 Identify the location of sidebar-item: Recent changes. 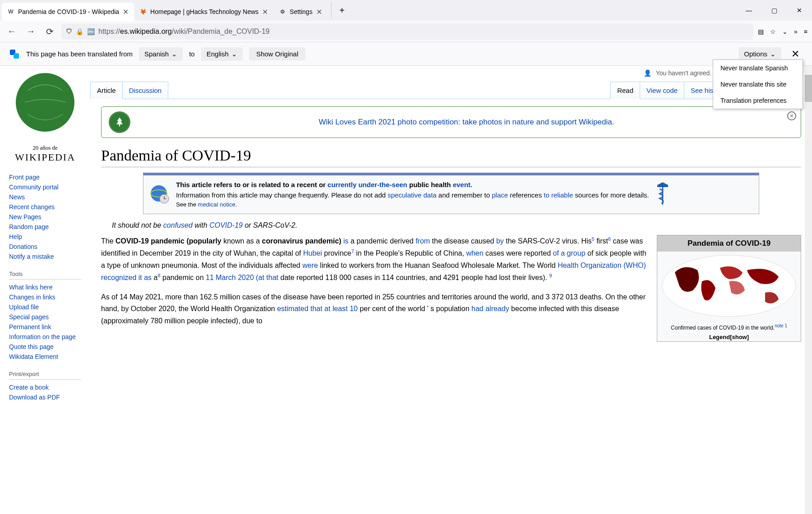
(32, 207).